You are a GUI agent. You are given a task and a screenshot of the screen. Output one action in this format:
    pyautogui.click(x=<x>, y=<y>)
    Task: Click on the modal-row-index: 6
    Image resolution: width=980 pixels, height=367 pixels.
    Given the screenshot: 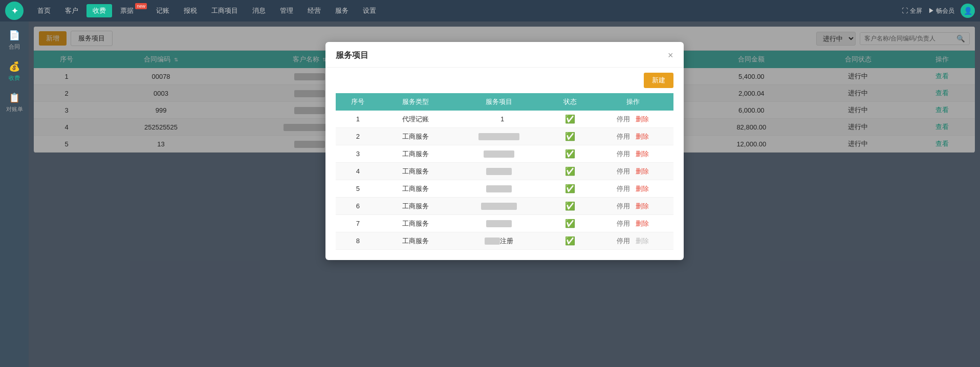 What is the action you would take?
    pyautogui.click(x=358, y=206)
    